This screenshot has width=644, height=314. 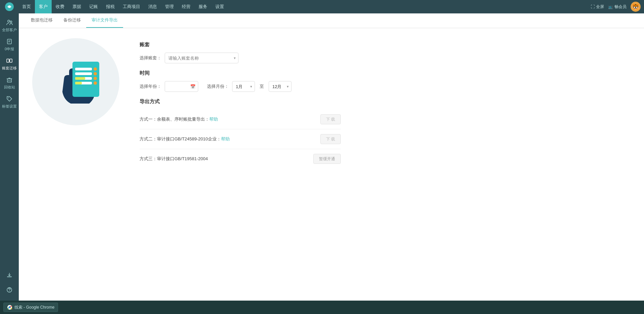 What do you see at coordinates (9, 87) in the screenshot?
I see `sidebar-label-recycle: 回收站` at bounding box center [9, 87].